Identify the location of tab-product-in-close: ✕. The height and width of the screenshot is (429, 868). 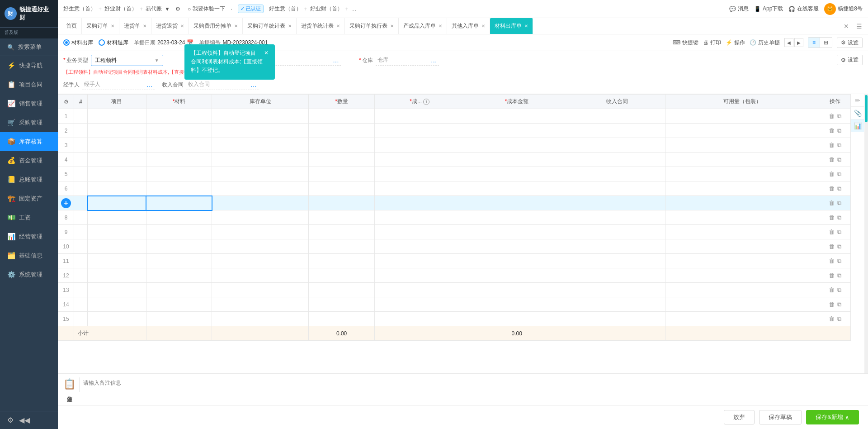
(440, 26).